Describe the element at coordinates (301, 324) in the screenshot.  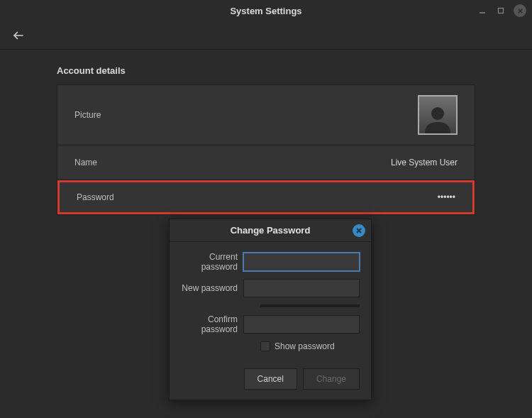
I see `confirm-password-input` at that location.